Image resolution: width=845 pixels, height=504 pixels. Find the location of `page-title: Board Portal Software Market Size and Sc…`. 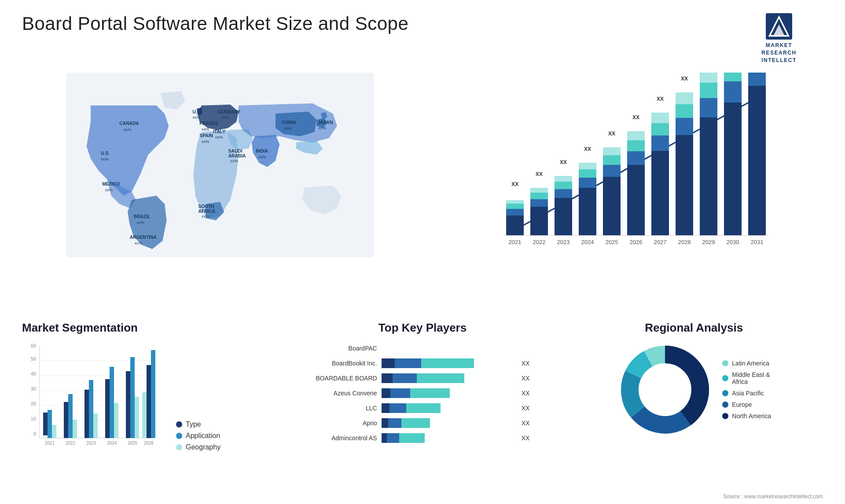

page-title: Board Portal Software Market Size and Sc… is located at coordinates (215, 24).